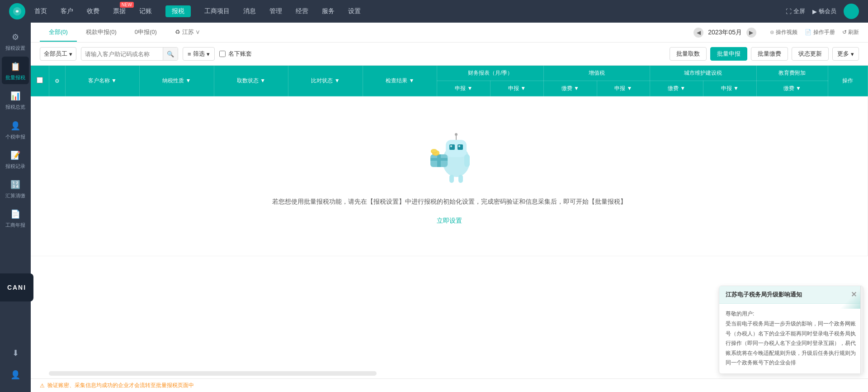 This screenshot has width=868, height=392. Describe the element at coordinates (810, 54) in the screenshot. I see `status-update-btn: 状态更新` at that location.